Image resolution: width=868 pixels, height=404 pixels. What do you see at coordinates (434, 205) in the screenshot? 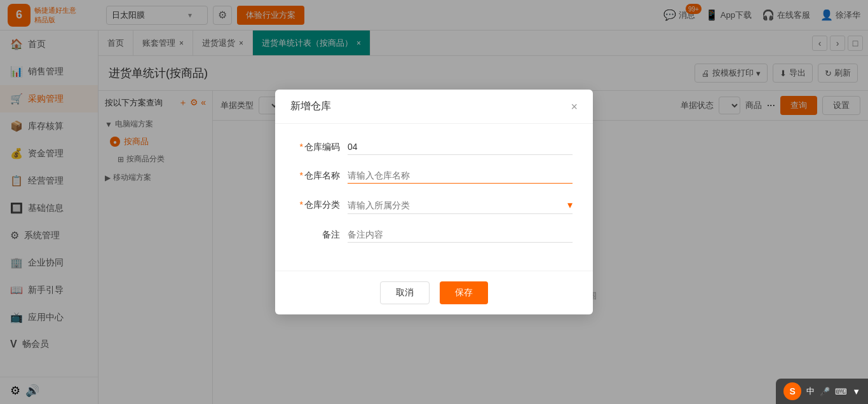
I see `form-row-category: 仓库分类 ▾` at bounding box center [434, 205].